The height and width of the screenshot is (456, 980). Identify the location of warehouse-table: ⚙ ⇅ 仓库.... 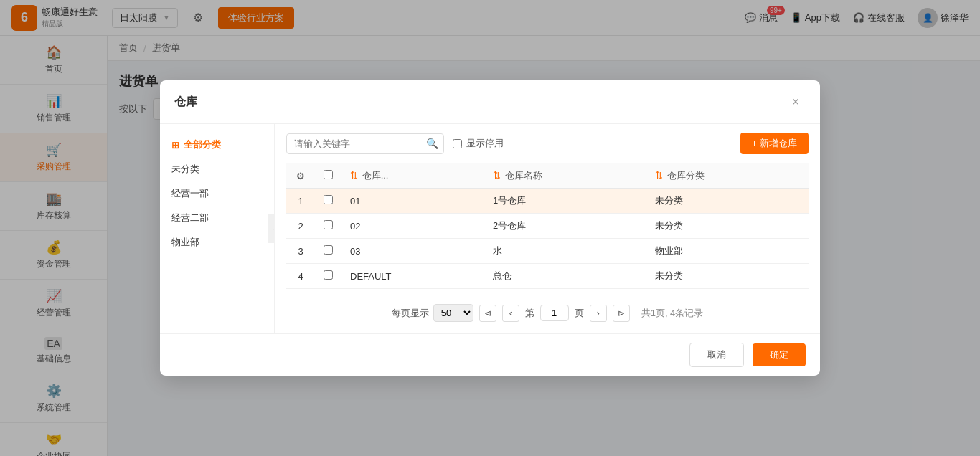
(547, 226).